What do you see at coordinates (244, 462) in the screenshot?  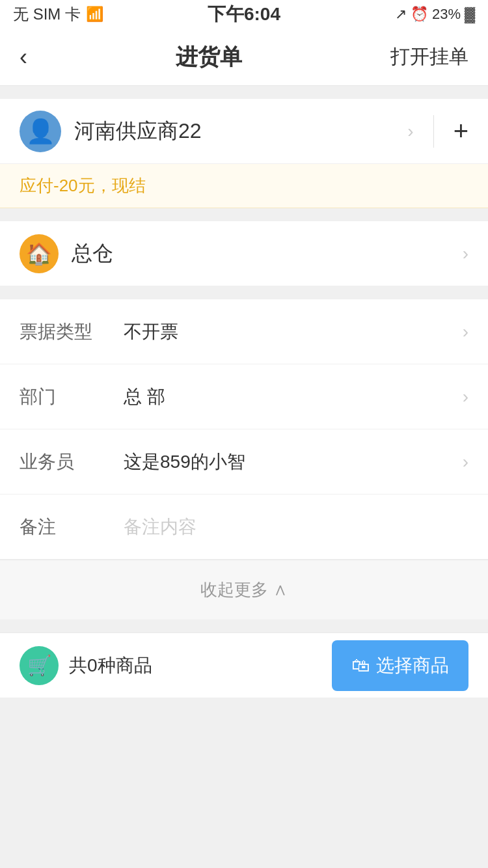 I see `salesperson-row: 业务员 这是859的小智 ›` at bounding box center [244, 462].